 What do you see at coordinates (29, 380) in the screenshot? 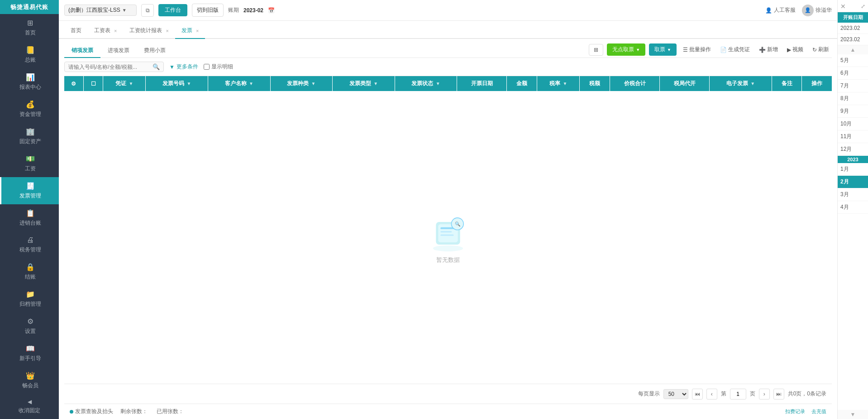
I see `sidebar-item-member: 👑 畅会员` at bounding box center [29, 380].